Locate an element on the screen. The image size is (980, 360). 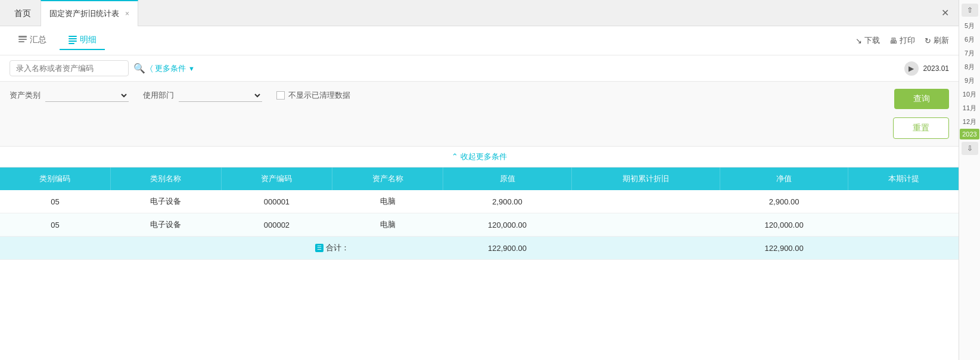
use-department-field: 使用部门 is located at coordinates (203, 95).